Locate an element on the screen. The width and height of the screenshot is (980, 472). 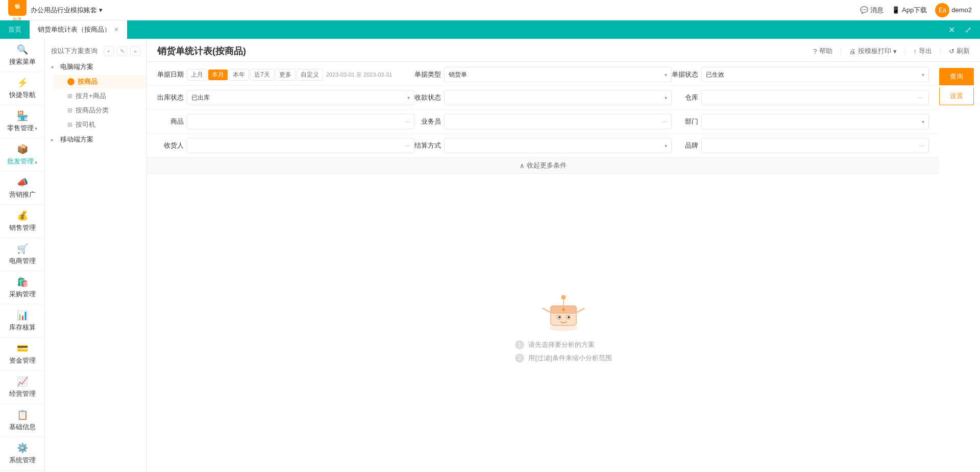
sales-icon: 💰 is located at coordinates (22, 216).